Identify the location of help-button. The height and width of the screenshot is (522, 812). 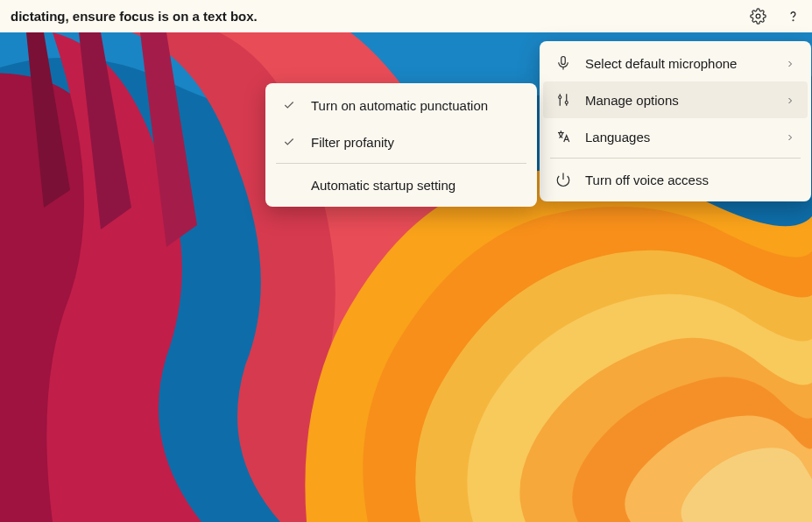
(793, 17).